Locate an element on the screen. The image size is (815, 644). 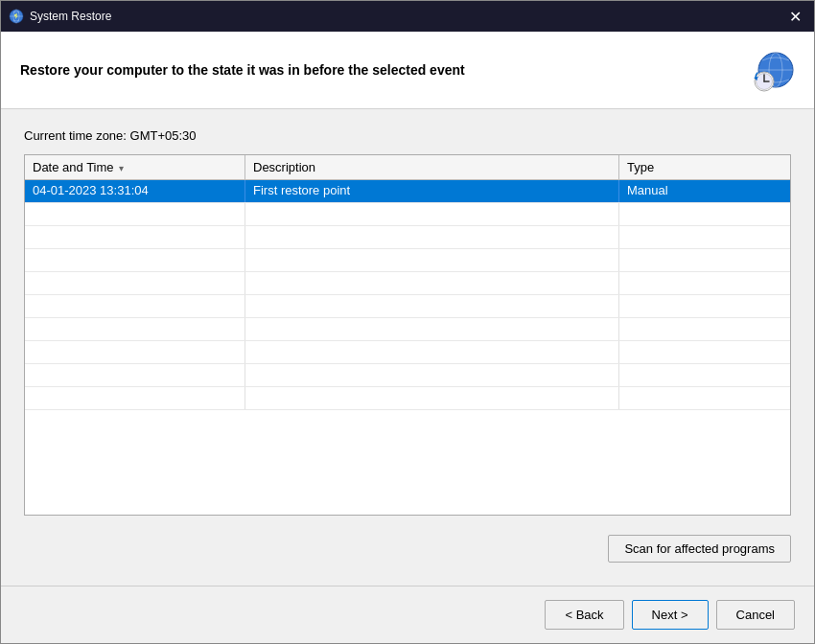
header-section: Restore your computer to the state it wa… is located at coordinates (408, 71).